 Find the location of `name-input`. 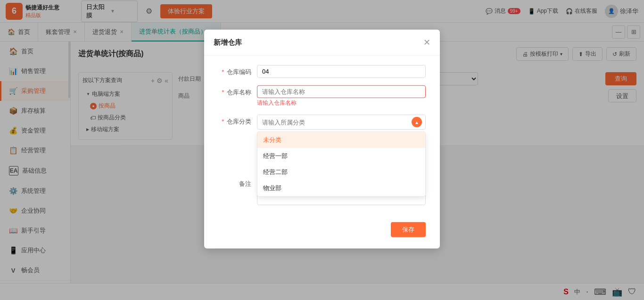

name-input is located at coordinates (341, 92).